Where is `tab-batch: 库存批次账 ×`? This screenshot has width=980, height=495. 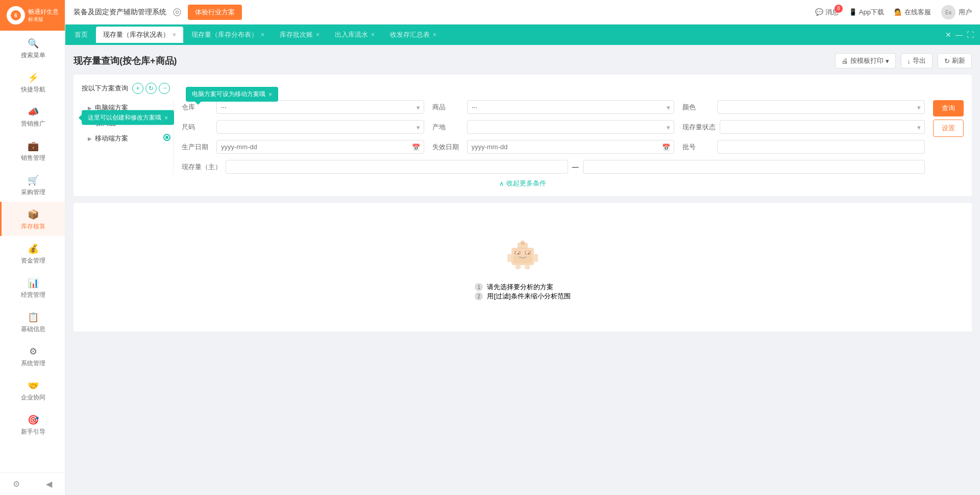
tab-batch: 库存批次账 × is located at coordinates (300, 35).